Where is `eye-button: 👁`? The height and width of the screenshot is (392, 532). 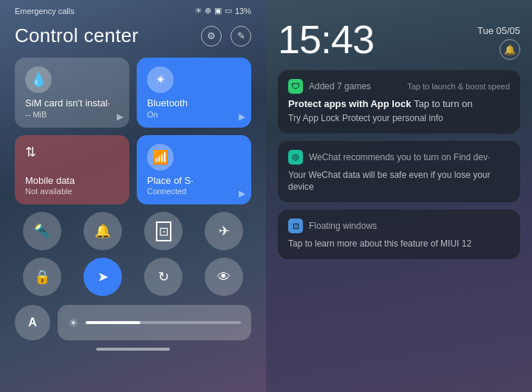
eye-button: 👁 is located at coordinates (224, 277).